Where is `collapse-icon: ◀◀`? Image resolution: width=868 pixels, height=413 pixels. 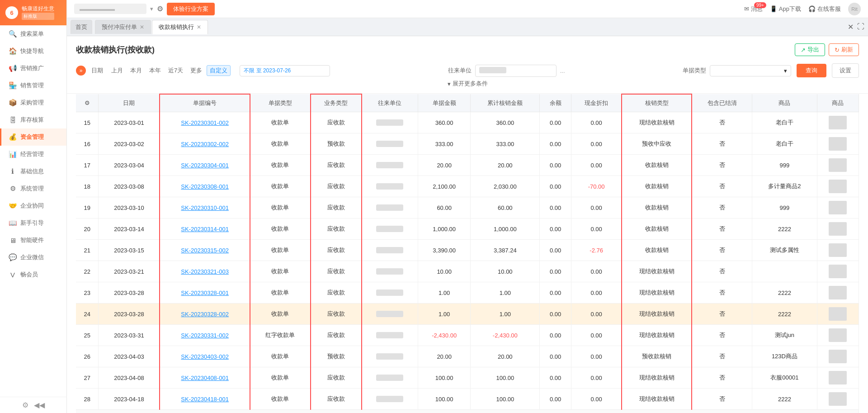
collapse-icon: ◀◀ is located at coordinates (39, 405).